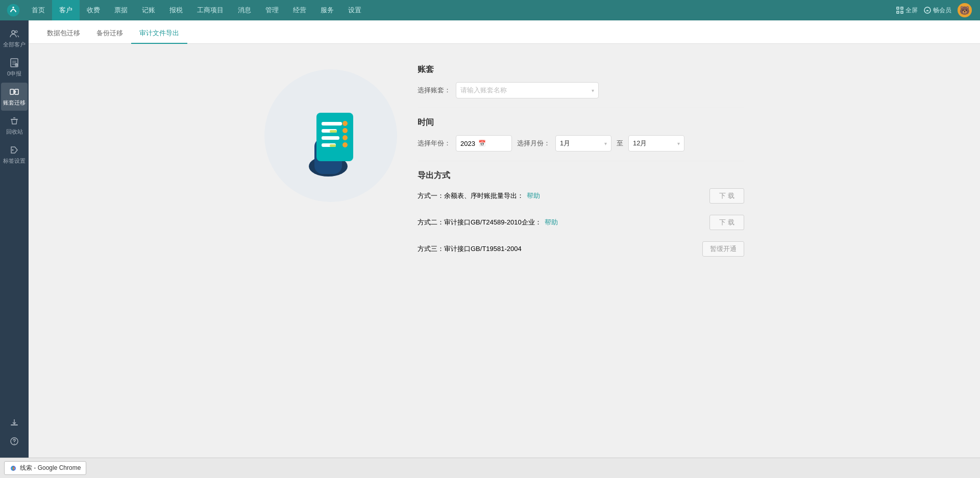  I want to click on taskbar-chrome-item: 线索 - Google Chrome, so click(45, 468).